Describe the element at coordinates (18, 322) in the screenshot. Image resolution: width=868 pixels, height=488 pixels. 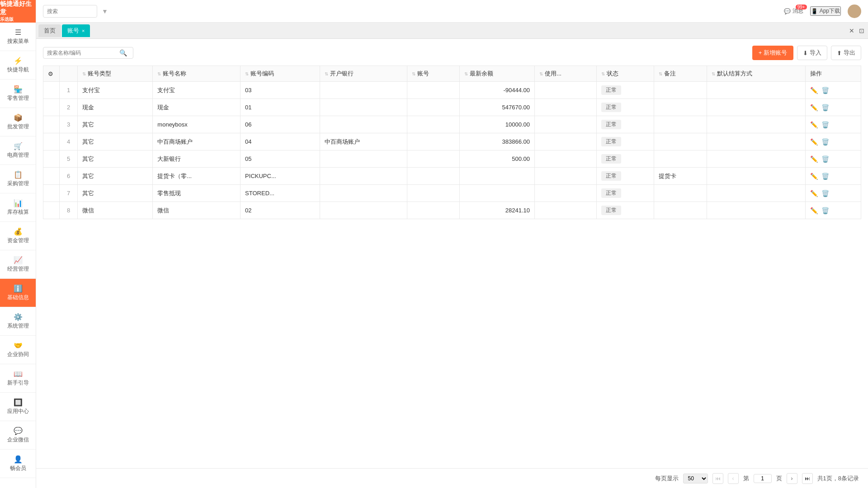
I see `sidebar-item-system-mgmt: ⚙️ 系统管理` at that location.